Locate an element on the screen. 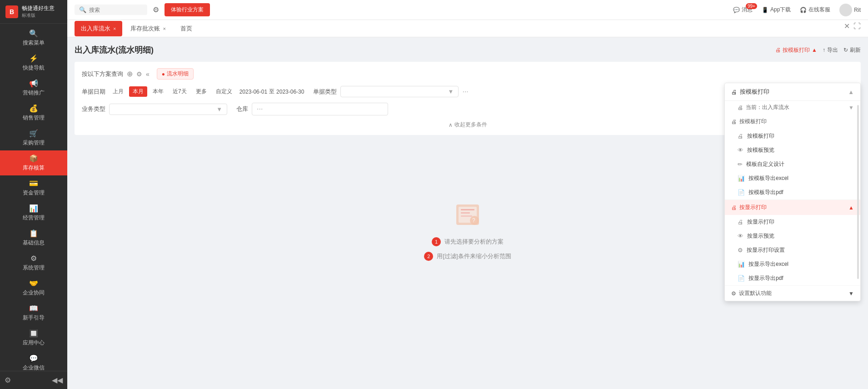 This screenshot has height=389, width=868. trial-button: 体验行业方案 is located at coordinates (187, 10).